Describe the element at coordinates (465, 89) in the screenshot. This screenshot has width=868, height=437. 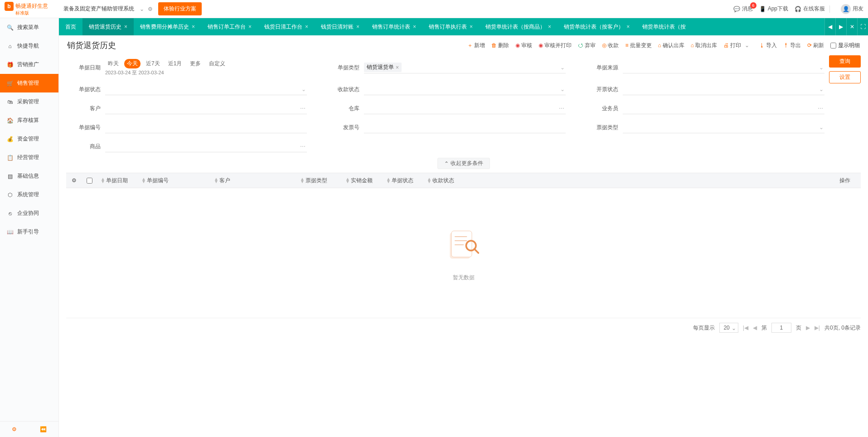
I see `receipt-status-select: ⌄` at that location.